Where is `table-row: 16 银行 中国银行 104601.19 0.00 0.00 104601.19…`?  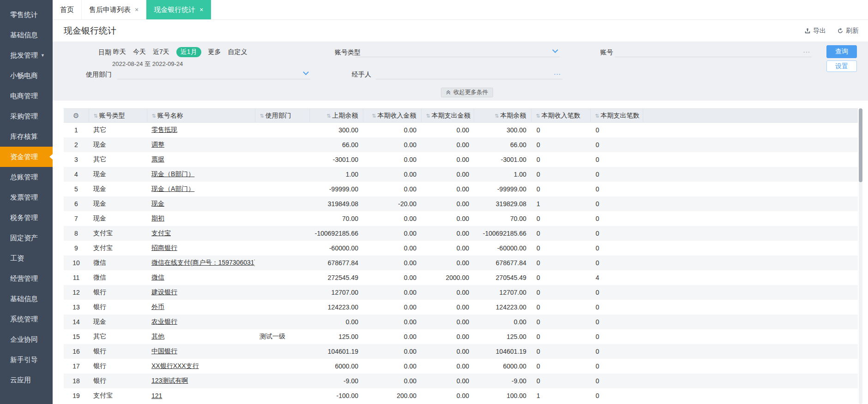
table-row: 16 银行 中国银行 104601.19 0.00 0.00 104601.19… is located at coordinates (461, 351).